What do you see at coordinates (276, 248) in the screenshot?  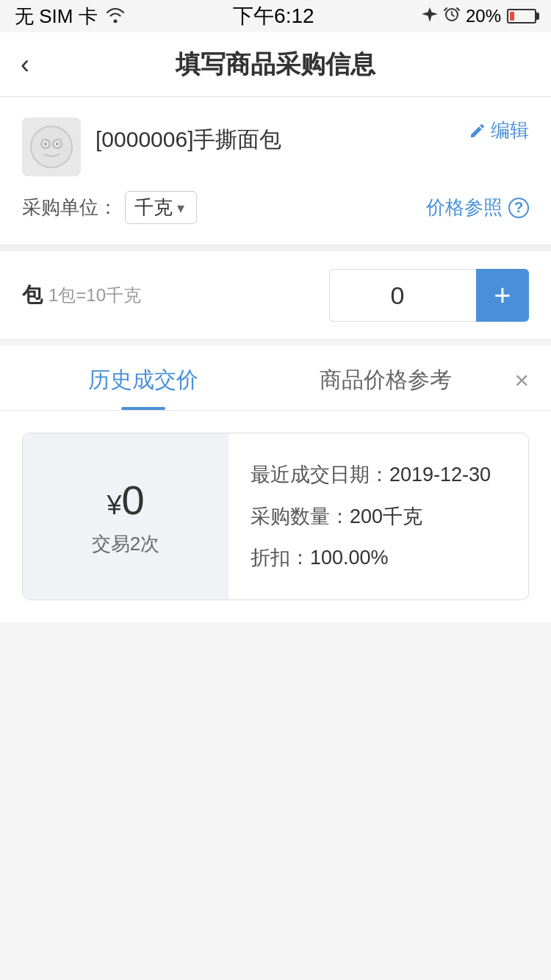 I see `quantity-divider` at bounding box center [276, 248].